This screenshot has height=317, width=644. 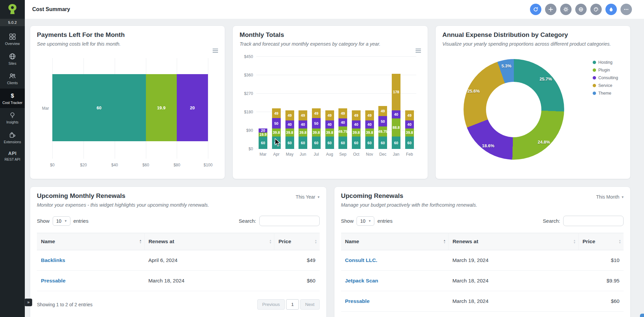 What do you see at coordinates (12, 115) in the screenshot?
I see `bulb-icon` at bounding box center [12, 115].